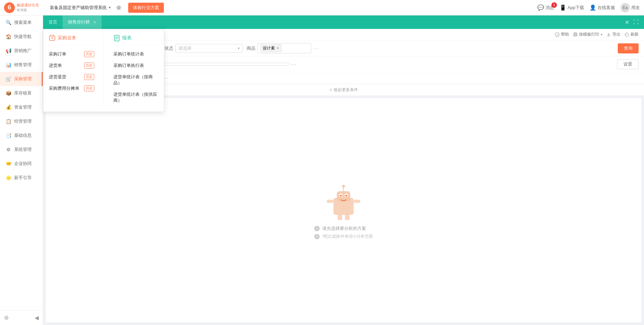 This screenshot has width=644, height=325. Describe the element at coordinates (136, 54) in the screenshot. I see `purchase-order-stats-item: 采购订单统计表` at that location.